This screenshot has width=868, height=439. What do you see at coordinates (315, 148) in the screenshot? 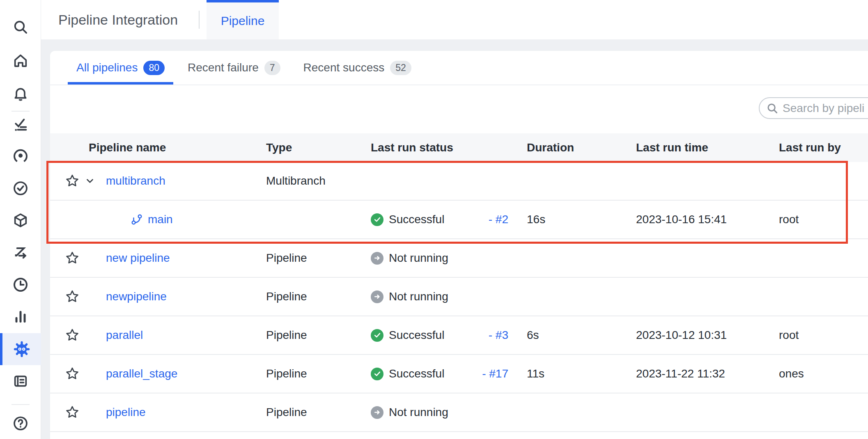
I see `col-type: Type` at bounding box center [315, 148].